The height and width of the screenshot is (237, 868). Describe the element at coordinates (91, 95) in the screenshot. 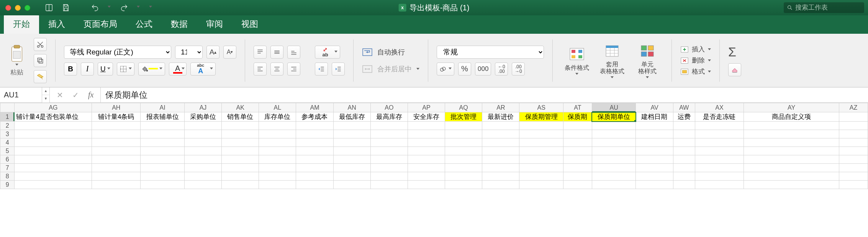

I see `fx-icon: fx` at that location.